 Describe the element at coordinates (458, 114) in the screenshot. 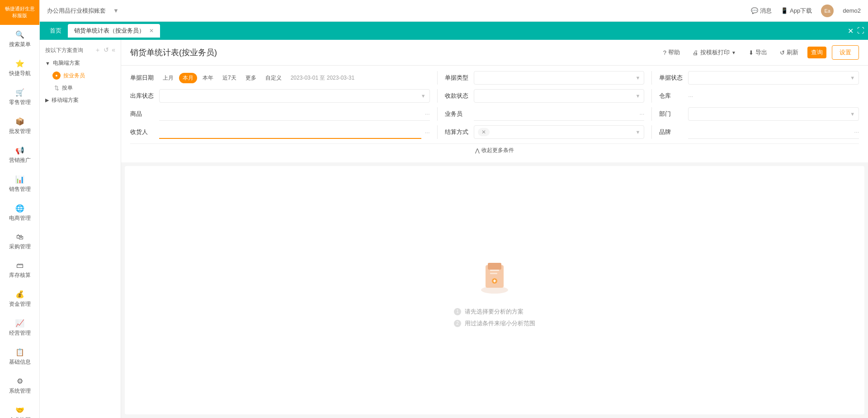

I see `salesman-label: 业务员` at that location.